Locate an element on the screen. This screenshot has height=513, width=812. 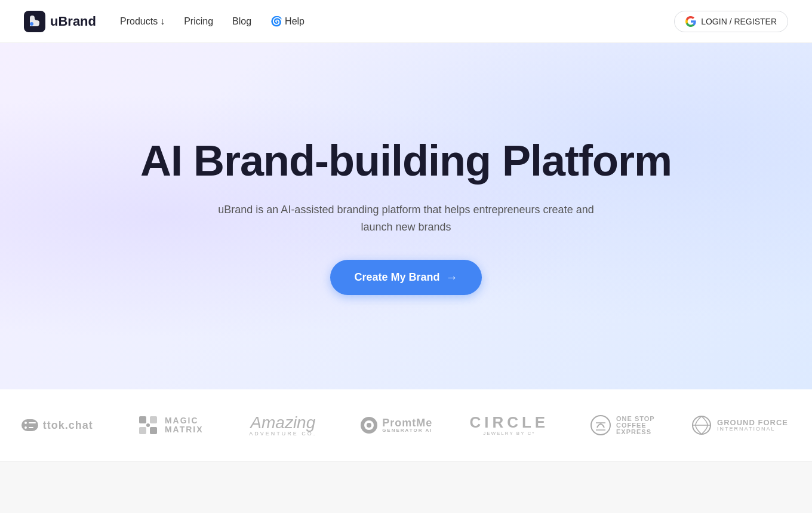
login-button: LOGIN / REGISTER is located at coordinates (731, 21).